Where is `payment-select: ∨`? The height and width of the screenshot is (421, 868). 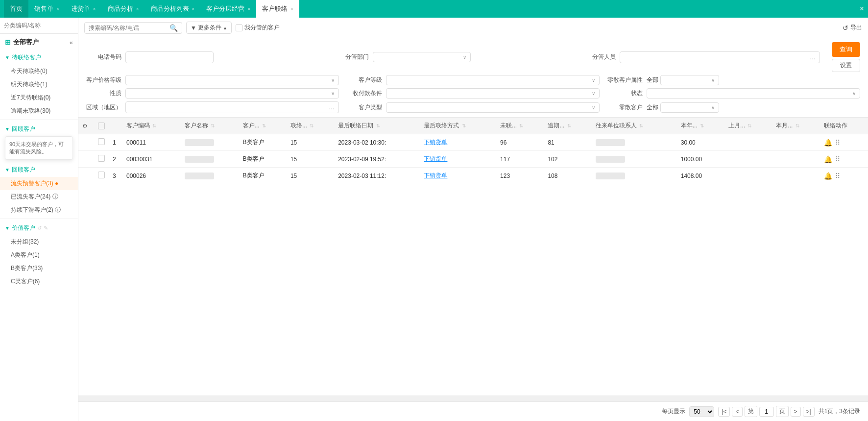 payment-select: ∨ is located at coordinates (493, 93).